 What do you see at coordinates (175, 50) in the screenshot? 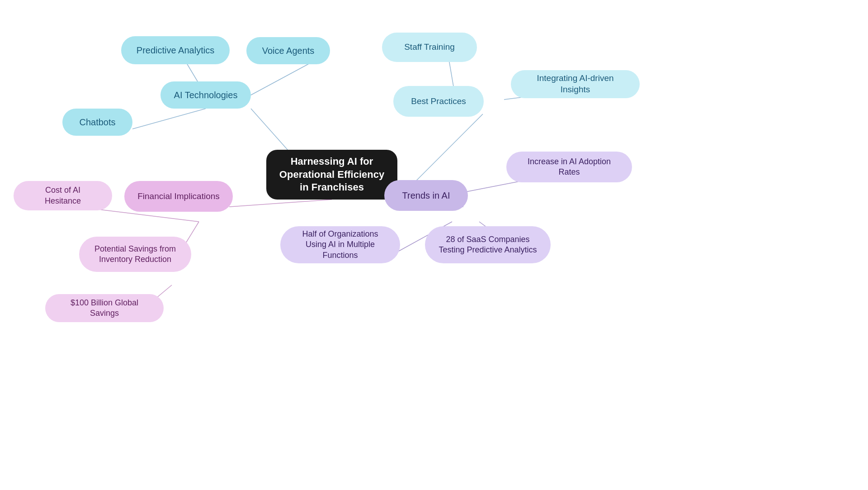
I see `predictive-label: Predictive Analytics` at bounding box center [175, 50].